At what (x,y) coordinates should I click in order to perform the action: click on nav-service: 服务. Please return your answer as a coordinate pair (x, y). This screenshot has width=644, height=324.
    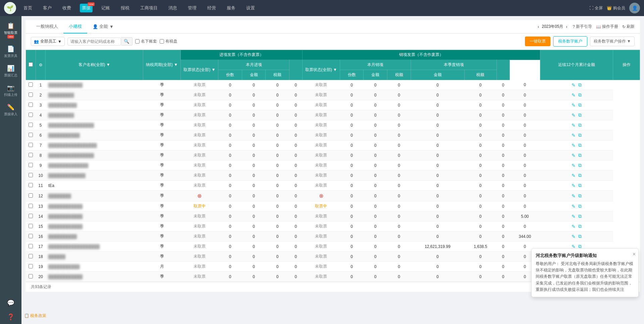
    Looking at the image, I should click on (231, 8).